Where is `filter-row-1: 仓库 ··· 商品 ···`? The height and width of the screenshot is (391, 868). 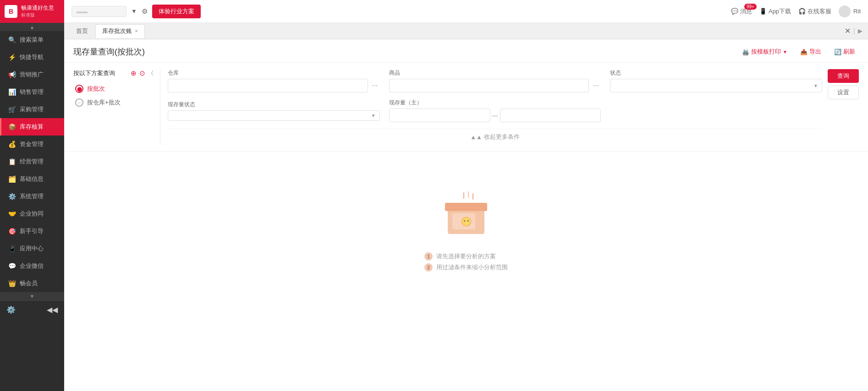
filter-row-1: 仓库 ··· 商品 ··· is located at coordinates (495, 81).